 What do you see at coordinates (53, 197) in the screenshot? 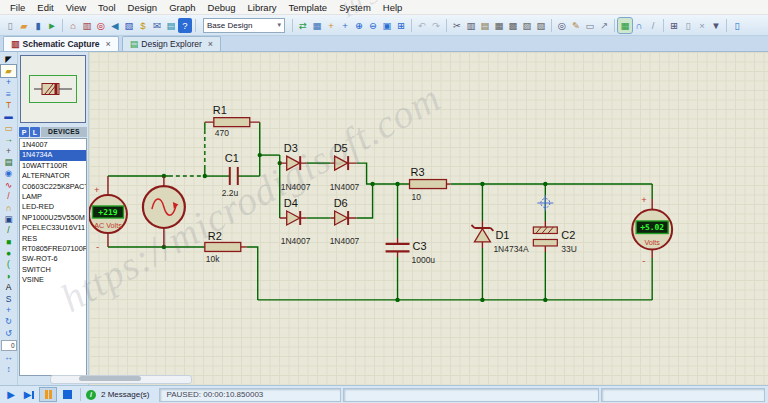
I see `device-item-lamp: LAMP` at bounding box center [53, 197].